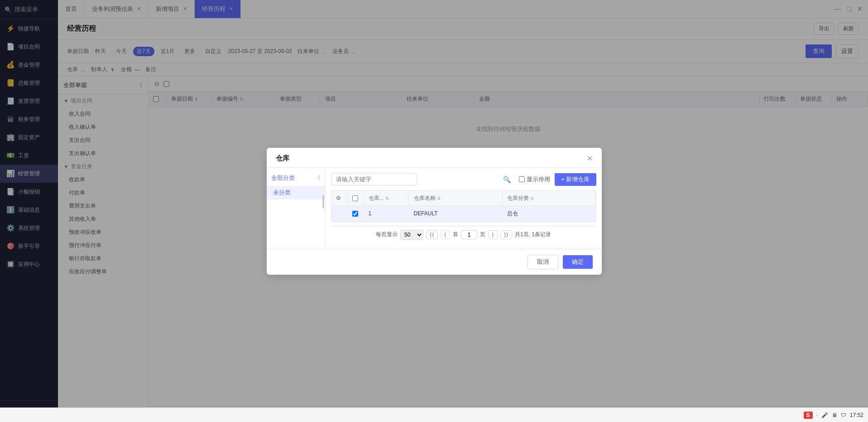 The image size is (868, 422). What do you see at coordinates (534, 179) in the screenshot?
I see `show-disabled-label: 显示停用` at bounding box center [534, 179].